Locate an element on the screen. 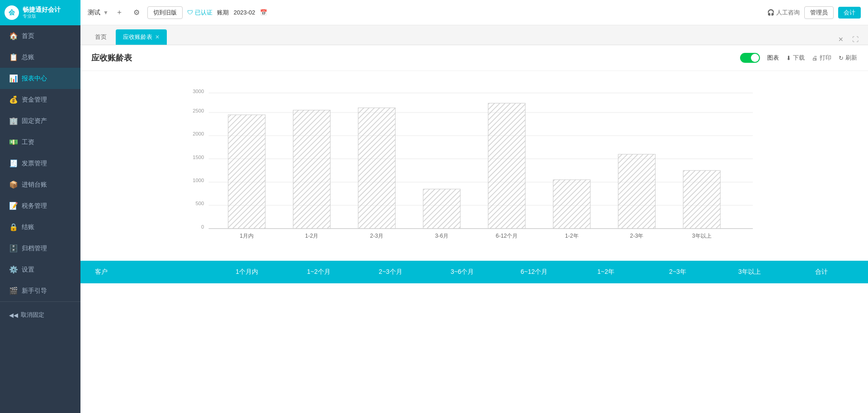  pin-label: 取消固定 is located at coordinates (33, 315).